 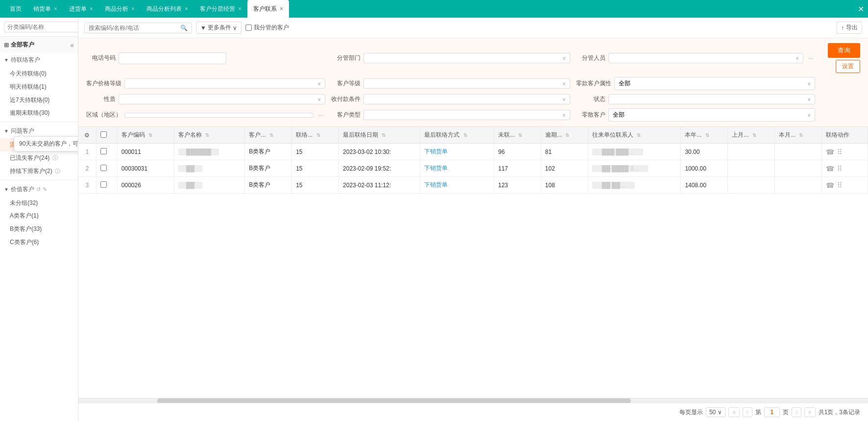 I want to click on more-icon: ···, so click(x=811, y=58).